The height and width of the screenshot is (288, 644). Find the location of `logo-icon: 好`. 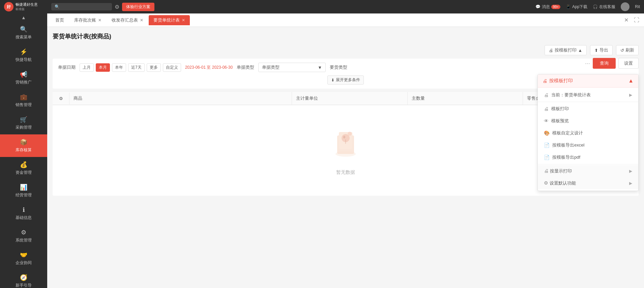

logo-icon: 好 is located at coordinates (9, 7).